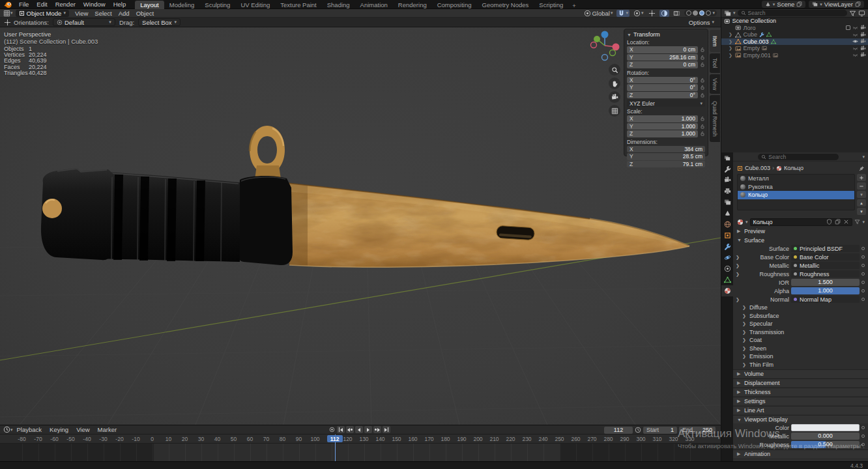 Image resolution: width=868 pixels, height=469 pixels. What do you see at coordinates (615, 70) in the screenshot?
I see `zoom-button` at bounding box center [615, 70].